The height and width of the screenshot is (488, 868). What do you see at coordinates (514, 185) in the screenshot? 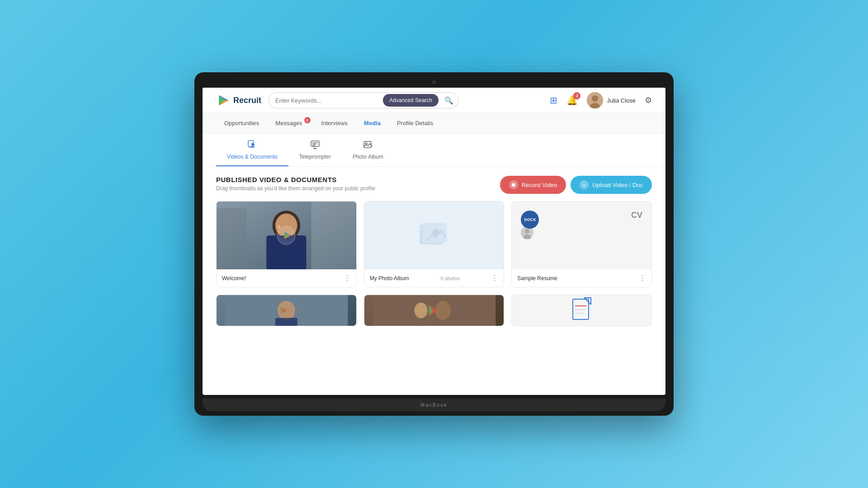
I see `record-icon: ⏺` at bounding box center [514, 185].